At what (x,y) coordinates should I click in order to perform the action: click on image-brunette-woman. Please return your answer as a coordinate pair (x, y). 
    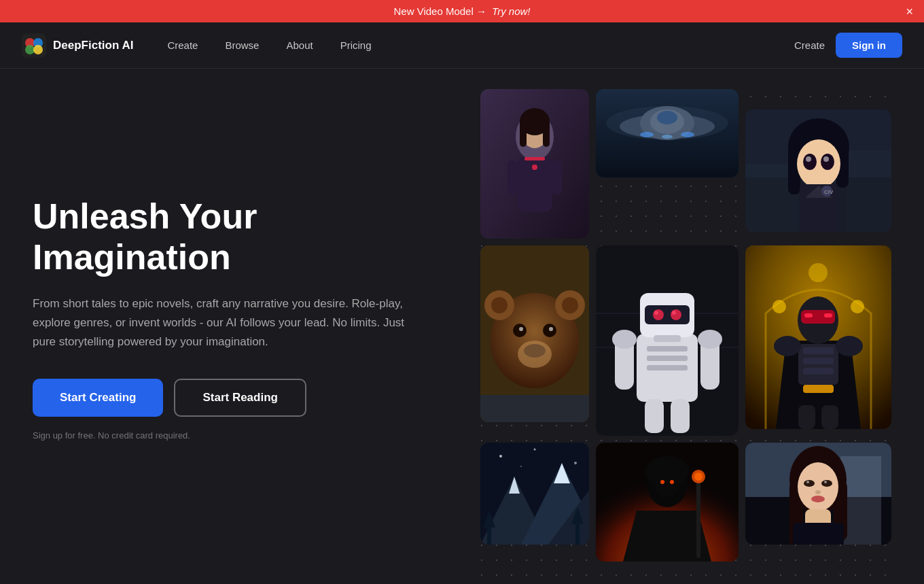
    Looking at the image, I should click on (818, 494).